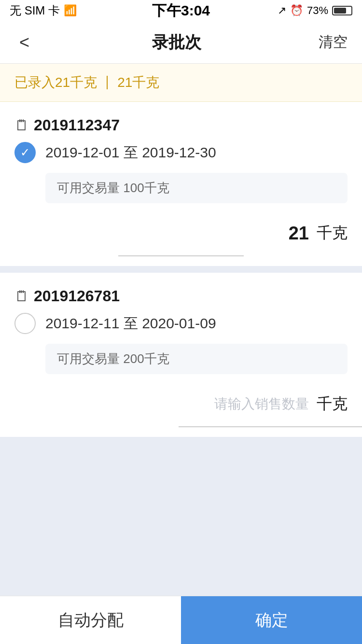 The width and height of the screenshot is (362, 644). I want to click on check-icon-1: ✓, so click(25, 153).